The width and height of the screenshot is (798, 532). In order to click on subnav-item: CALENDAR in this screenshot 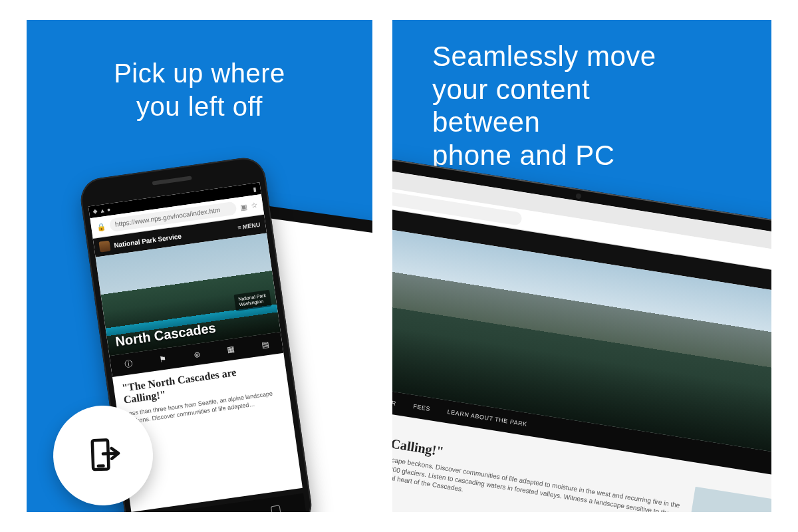, I will do `click(395, 401)`.